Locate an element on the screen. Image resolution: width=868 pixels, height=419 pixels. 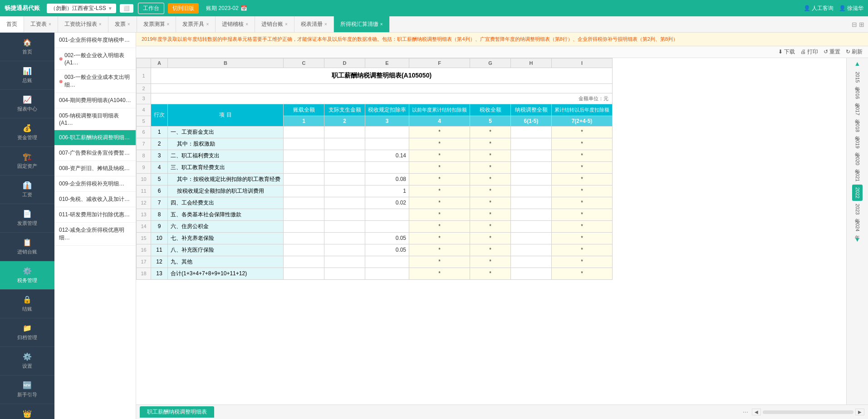
refresh-button: ↻ 刷新 is located at coordinates (854, 52).